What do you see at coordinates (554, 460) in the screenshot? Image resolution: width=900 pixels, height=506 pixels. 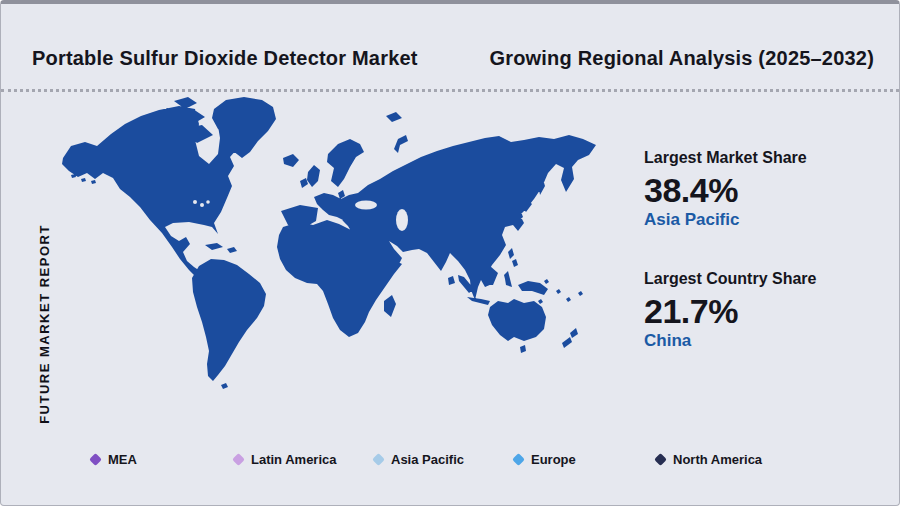 I see `legend-label: Europe` at bounding box center [554, 460].